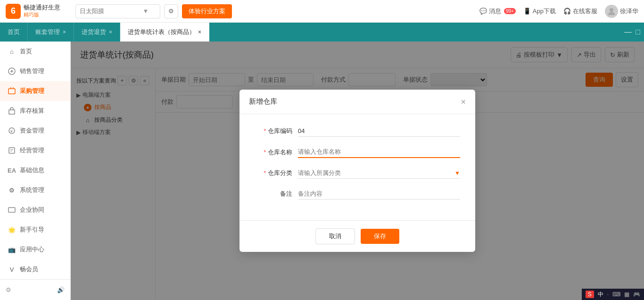  What do you see at coordinates (171, 11) in the screenshot?
I see `gear-button: ⚙` at bounding box center [171, 11].